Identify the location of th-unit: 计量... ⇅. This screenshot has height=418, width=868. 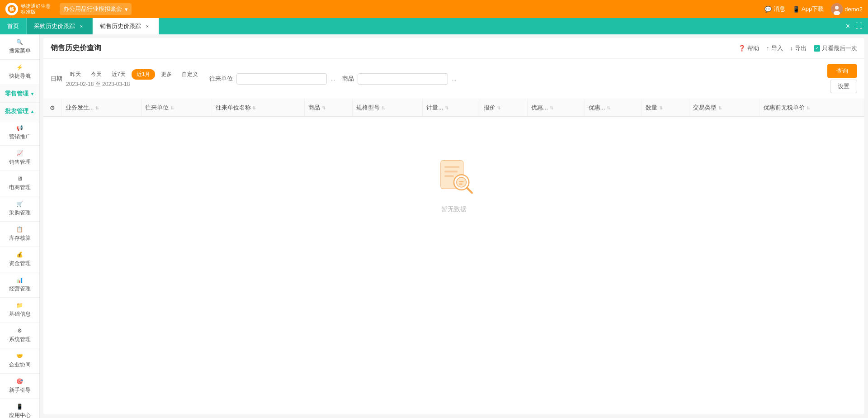
(451, 108).